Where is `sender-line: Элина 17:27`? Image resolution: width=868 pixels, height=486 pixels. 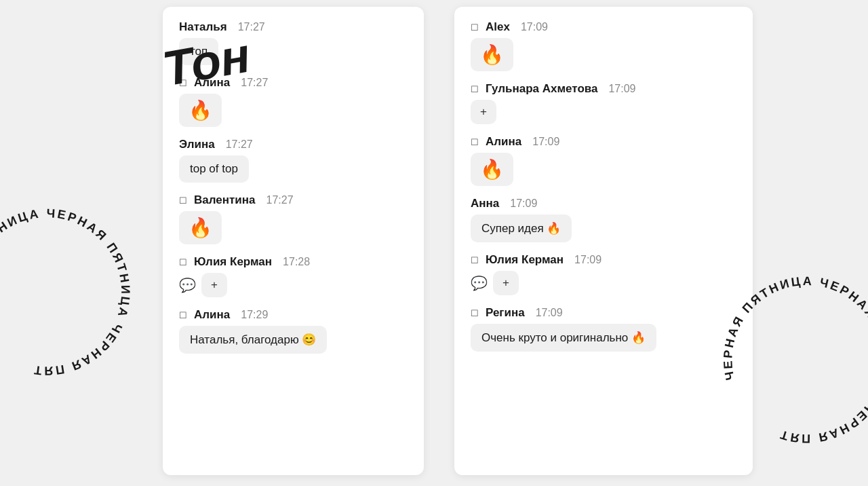 sender-line: Элина 17:27 is located at coordinates (293, 145).